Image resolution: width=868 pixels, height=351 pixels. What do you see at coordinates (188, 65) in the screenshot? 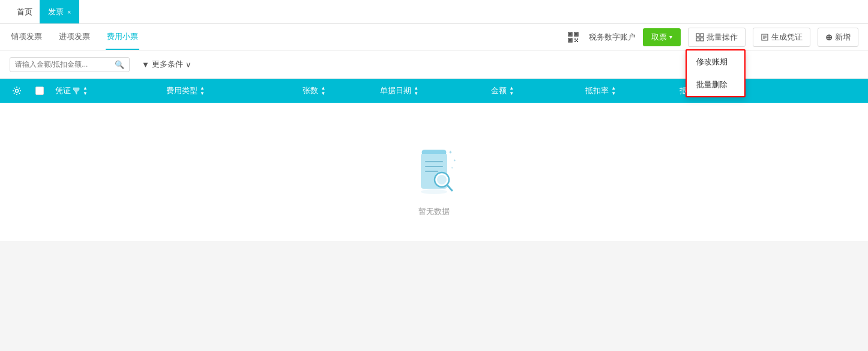
I see `more-conditions-arrow: ∨` at bounding box center [188, 65].